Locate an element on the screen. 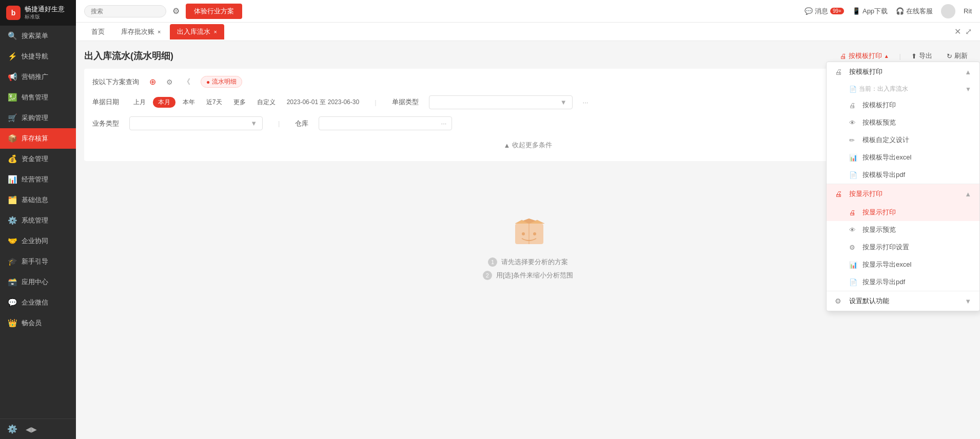 This screenshot has width=980, height=439. template-preview-label: 按模板预览 is located at coordinates (879, 123).